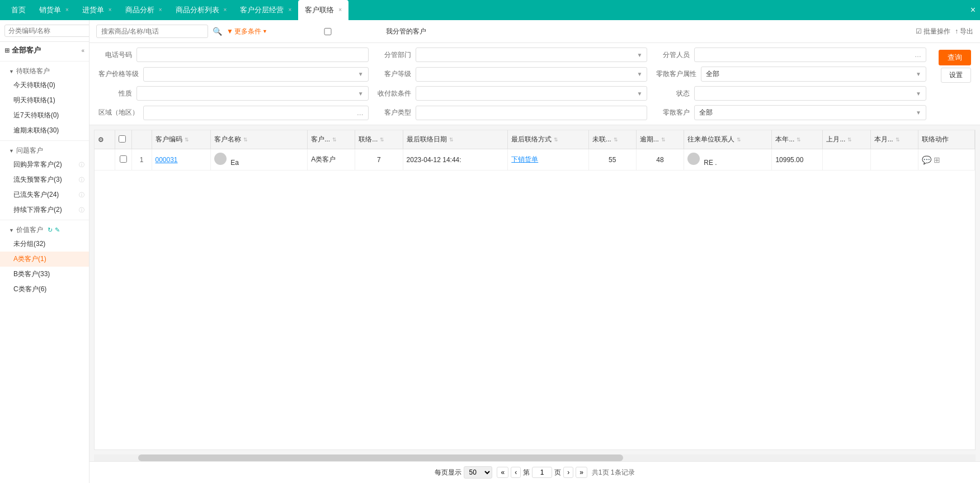  Describe the element at coordinates (349, 31) in the screenshot. I see `my-customers-checkbox: 我分管的客户` at that location.